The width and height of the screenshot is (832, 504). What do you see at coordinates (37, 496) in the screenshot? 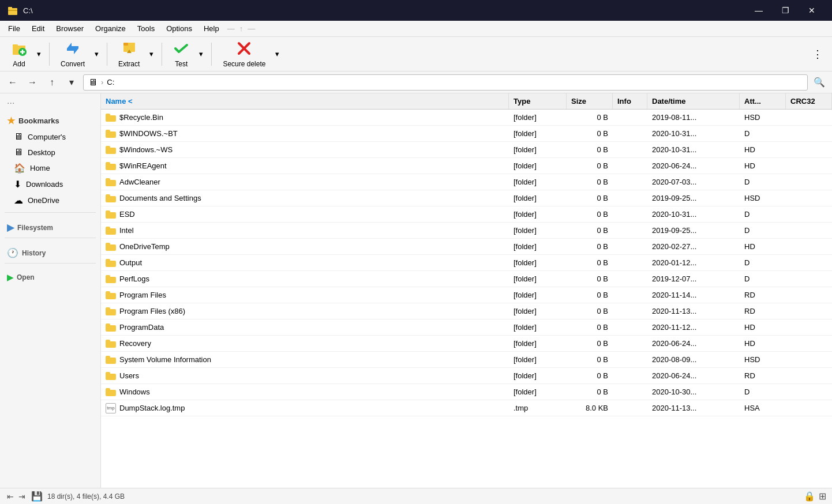
I see `statusbar-disk-icon: 💾` at bounding box center [37, 496].